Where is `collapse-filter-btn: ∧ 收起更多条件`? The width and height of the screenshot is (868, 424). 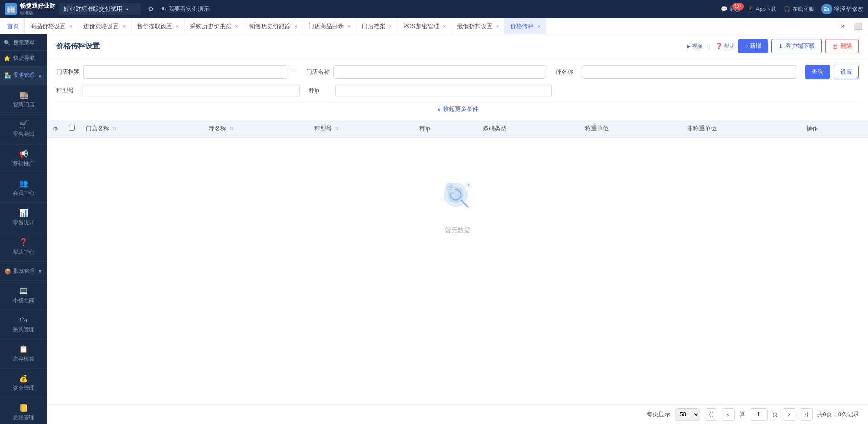
collapse-filter-btn: ∧ 收起更多条件 is located at coordinates (458, 109).